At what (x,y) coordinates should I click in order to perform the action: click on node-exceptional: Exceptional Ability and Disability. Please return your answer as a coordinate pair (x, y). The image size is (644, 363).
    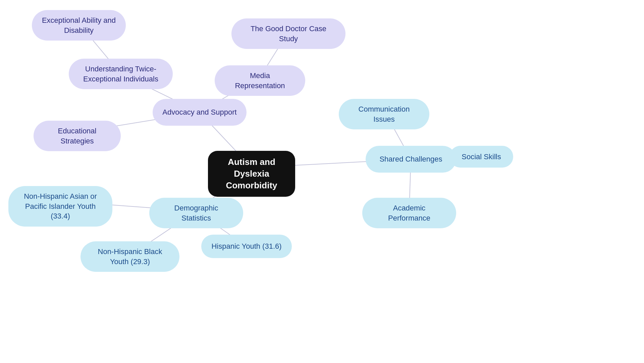
    Looking at the image, I should click on (79, 25).